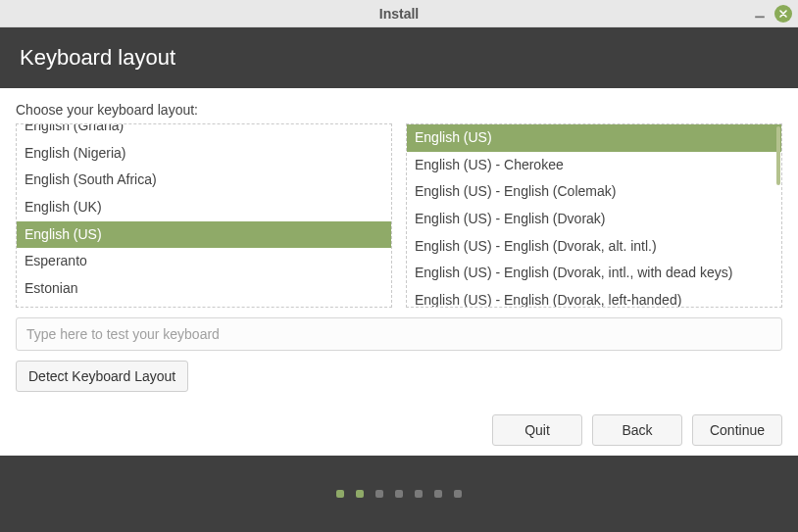  What do you see at coordinates (399, 494) in the screenshot?
I see `progress-footer` at bounding box center [399, 494].